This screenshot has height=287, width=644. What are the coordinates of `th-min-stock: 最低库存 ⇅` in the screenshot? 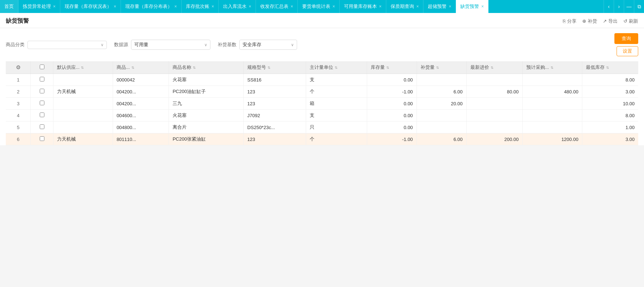 It's located at (610, 68).